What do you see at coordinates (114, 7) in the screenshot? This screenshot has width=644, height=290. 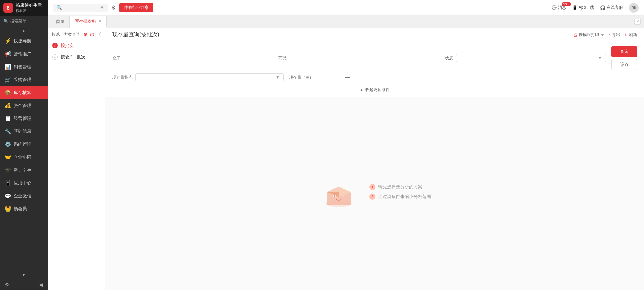 I see `topbar-gear-icon: ⚙` at bounding box center [114, 7].